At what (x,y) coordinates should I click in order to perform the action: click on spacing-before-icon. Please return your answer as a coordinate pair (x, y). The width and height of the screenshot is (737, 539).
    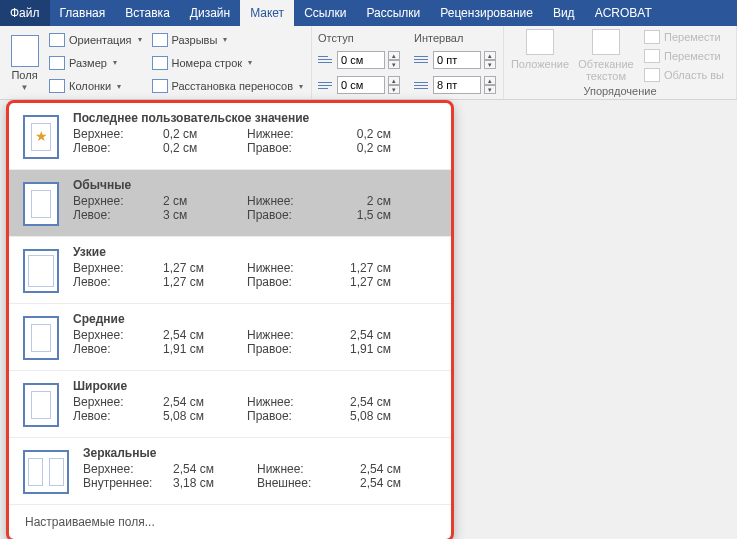
    Looking at the image, I should click on (422, 60).